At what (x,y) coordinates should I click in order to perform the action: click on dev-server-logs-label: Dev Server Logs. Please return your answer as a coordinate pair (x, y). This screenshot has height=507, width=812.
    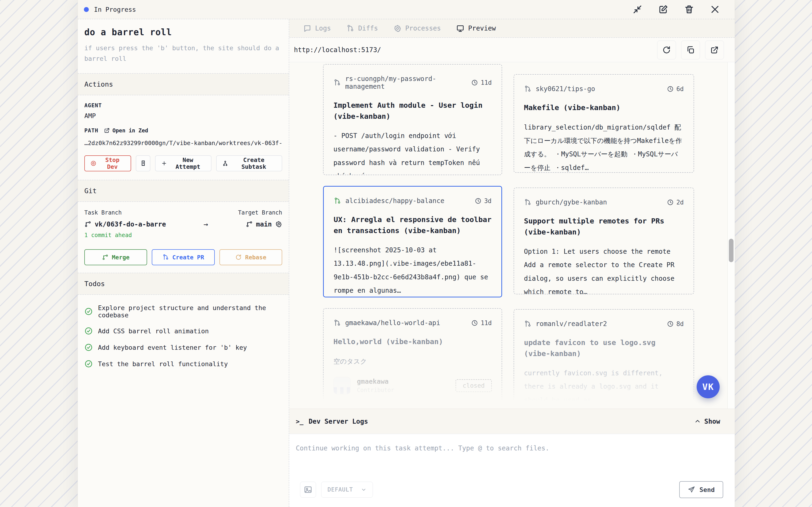
    Looking at the image, I should click on (338, 421).